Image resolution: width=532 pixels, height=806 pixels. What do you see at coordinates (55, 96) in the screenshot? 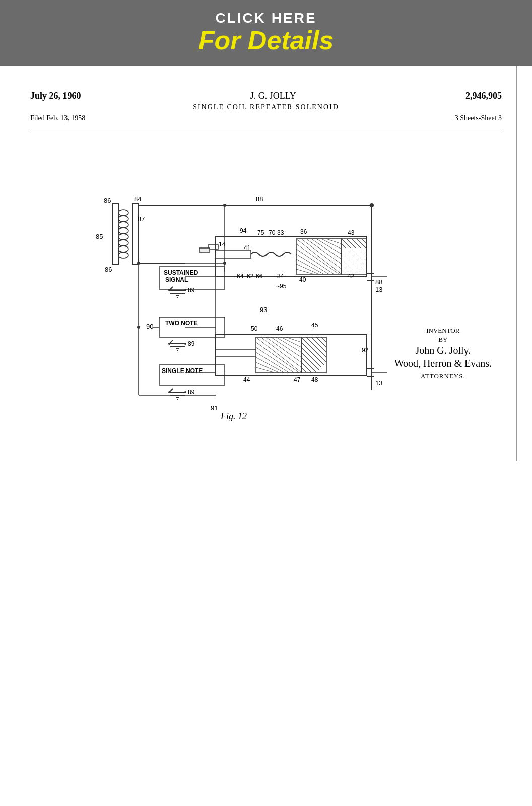
I see `patent-date: July 26, 1960` at bounding box center [55, 96].